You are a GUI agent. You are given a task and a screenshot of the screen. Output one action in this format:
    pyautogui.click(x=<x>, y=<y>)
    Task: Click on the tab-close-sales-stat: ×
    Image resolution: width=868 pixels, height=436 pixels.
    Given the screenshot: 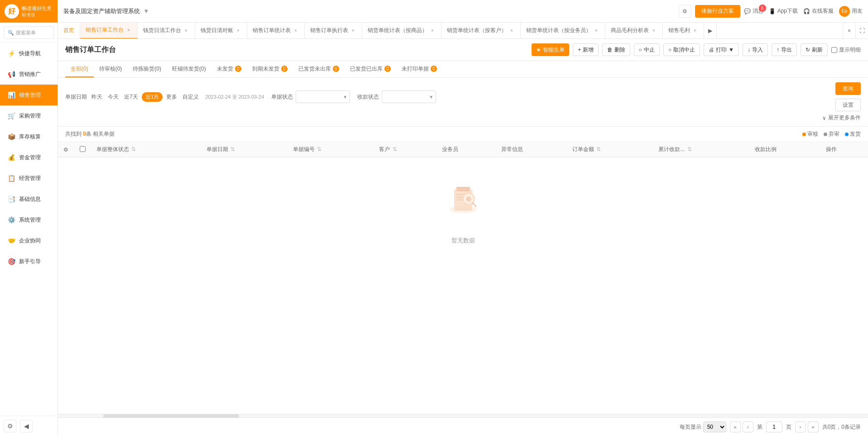 What is the action you would take?
    pyautogui.click(x=296, y=31)
    